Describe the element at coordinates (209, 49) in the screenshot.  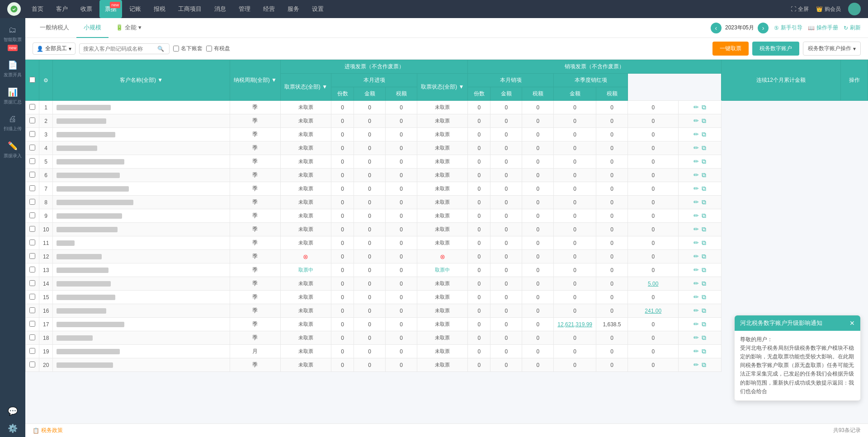
I see `has-tax-disk-checkbox` at that location.